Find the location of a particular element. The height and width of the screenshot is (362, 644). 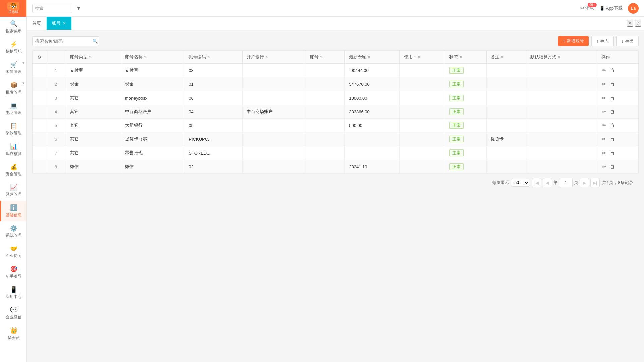

sidebar-item-search-menu: 🔍 搜索菜单 is located at coordinates (13, 27).